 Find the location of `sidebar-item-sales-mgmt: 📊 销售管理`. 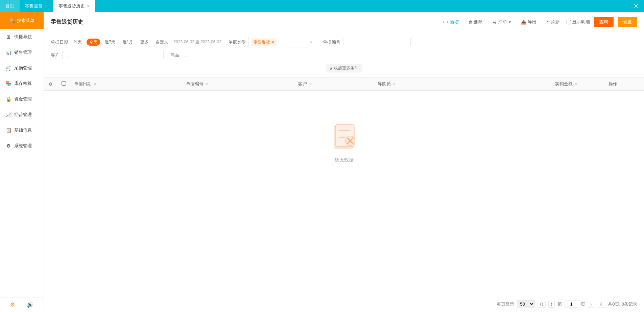

sidebar-item-sales-mgmt: 📊 销售管理 is located at coordinates (22, 52).